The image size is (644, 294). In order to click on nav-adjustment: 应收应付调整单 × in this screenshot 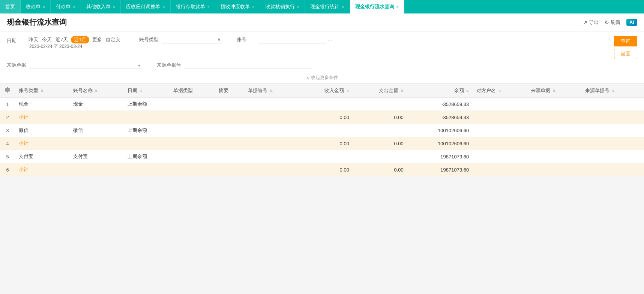, I will do `click(146, 7)`.